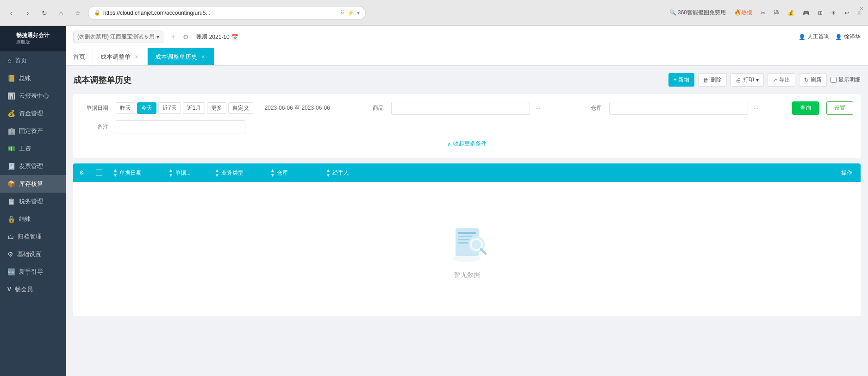 This screenshot has height=376, width=868. Describe the element at coordinates (11, 13) in the screenshot. I see `back-button: ‹` at that location.